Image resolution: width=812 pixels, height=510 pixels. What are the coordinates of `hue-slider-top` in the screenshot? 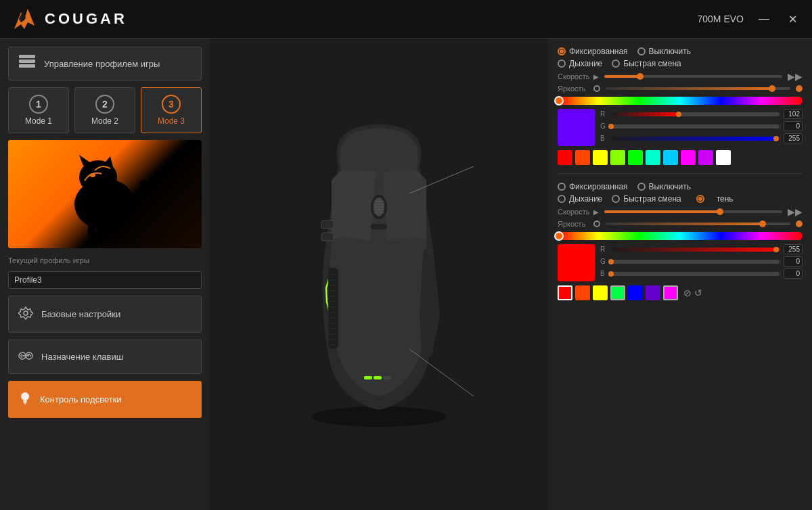 It's located at (680, 101).